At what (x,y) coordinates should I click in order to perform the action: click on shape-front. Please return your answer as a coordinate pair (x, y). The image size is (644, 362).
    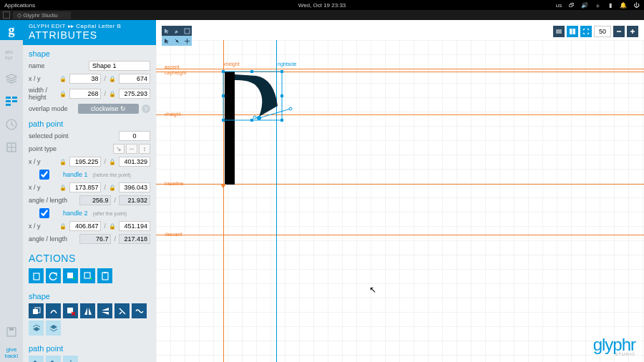
    Looking at the image, I should click on (36, 328).